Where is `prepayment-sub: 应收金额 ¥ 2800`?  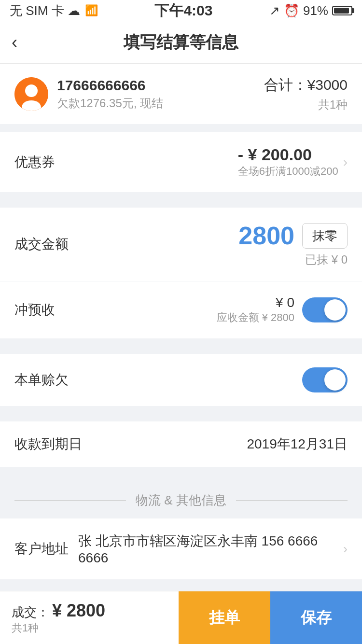 prepayment-sub: 应收金额 ¥ 2800 is located at coordinates (256, 318).